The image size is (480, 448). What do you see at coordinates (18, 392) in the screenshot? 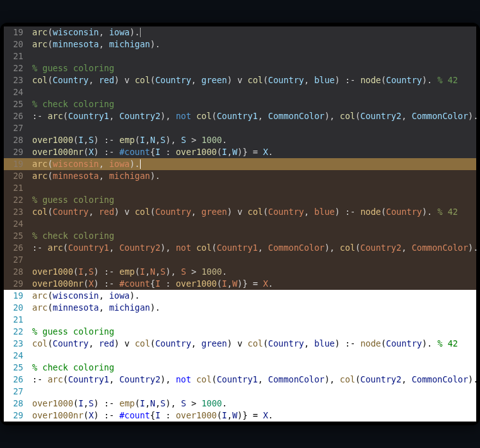
I see `line-number: 27` at bounding box center [18, 392].